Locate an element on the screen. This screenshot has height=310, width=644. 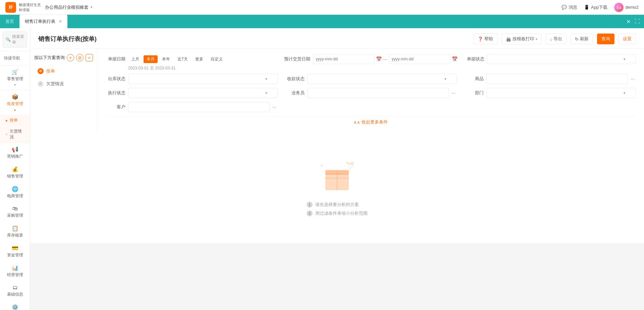
scheme-items: 单 按单 欠 欠货情况 is located at coordinates (64, 78).